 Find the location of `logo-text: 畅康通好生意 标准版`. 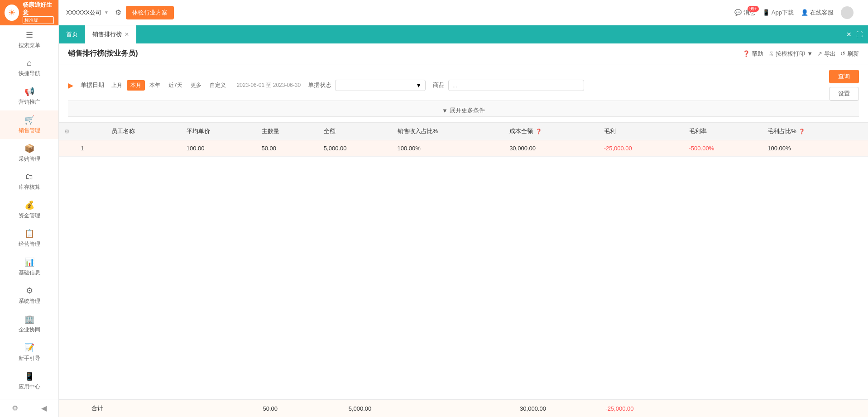

logo-text: 畅康通好生意 标准版 is located at coordinates (38, 13).